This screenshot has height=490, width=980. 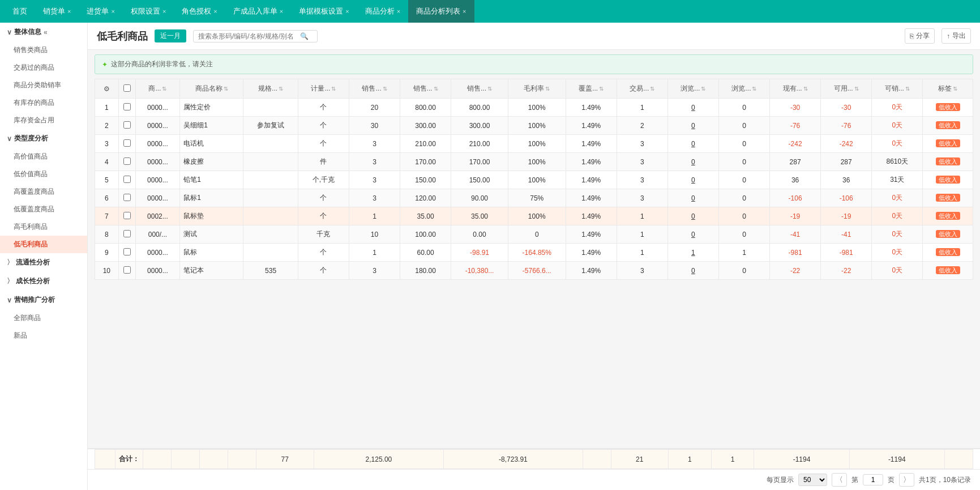 I want to click on col-margin-header: 毛利率⇅, so click(x=537, y=89).